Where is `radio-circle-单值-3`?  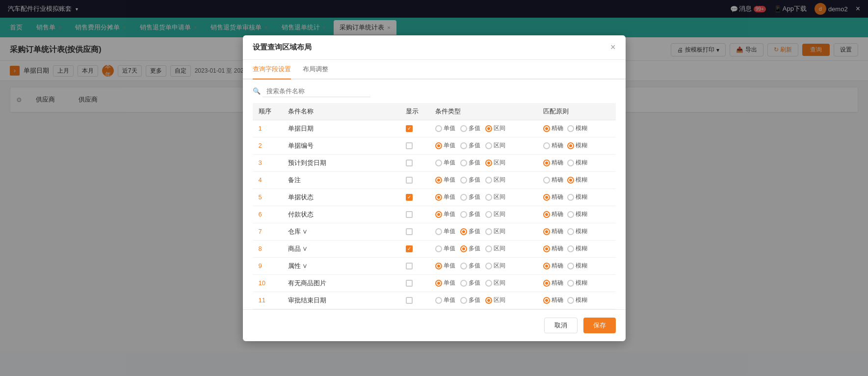 radio-circle-单值-3 is located at coordinates (439, 180).